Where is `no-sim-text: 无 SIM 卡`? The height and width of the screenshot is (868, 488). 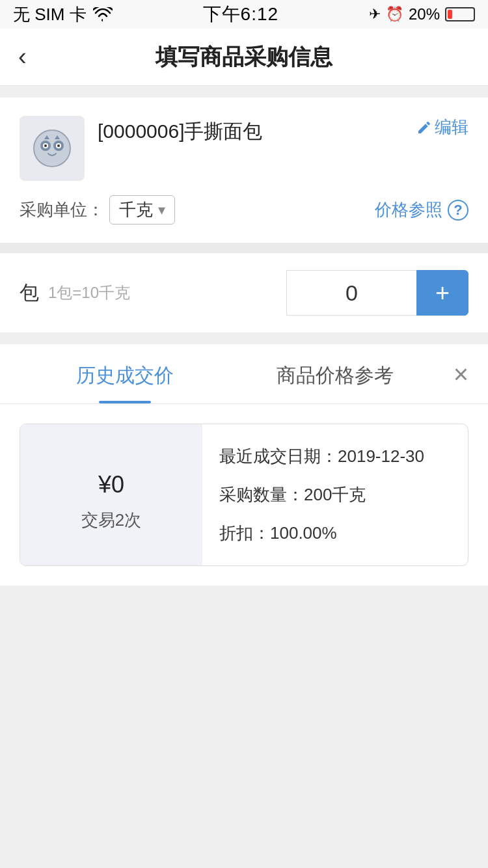
no-sim-text: 无 SIM 卡 is located at coordinates (49, 14).